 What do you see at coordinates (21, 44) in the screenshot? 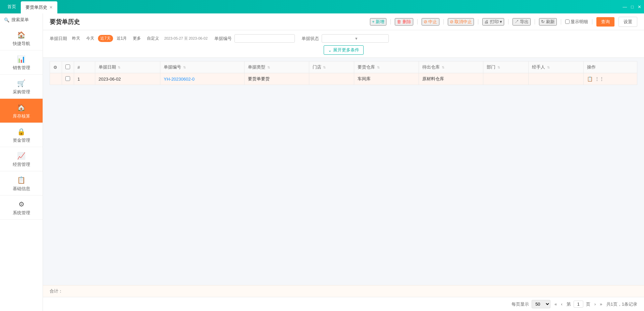
I see `sidebar-item-label: 快捷导航` at bounding box center [21, 44].